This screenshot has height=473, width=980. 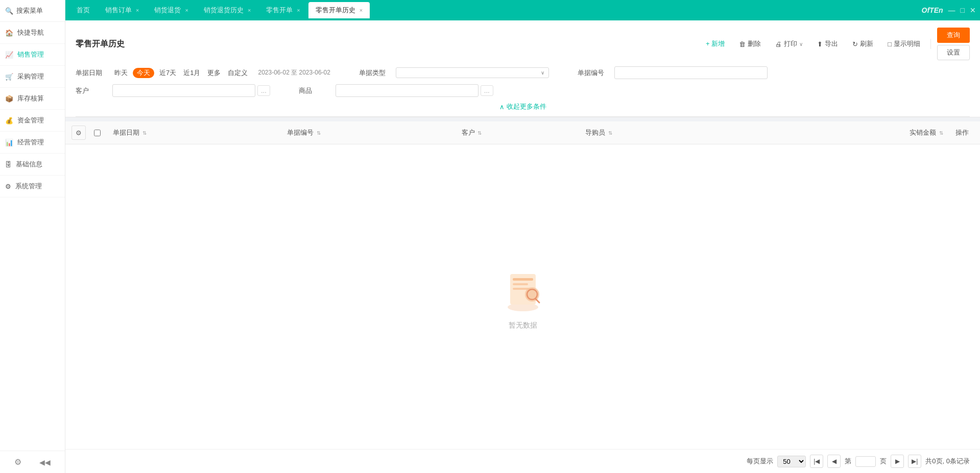 What do you see at coordinates (168, 73) in the screenshot?
I see `date-opt-7days: 近7天` at bounding box center [168, 73].